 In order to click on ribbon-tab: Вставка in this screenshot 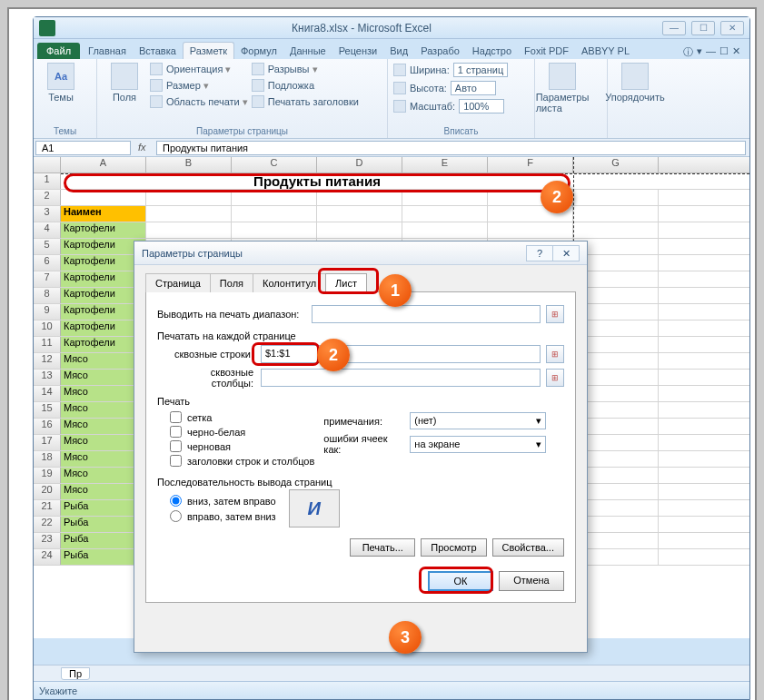, I will do `click(158, 51)`.